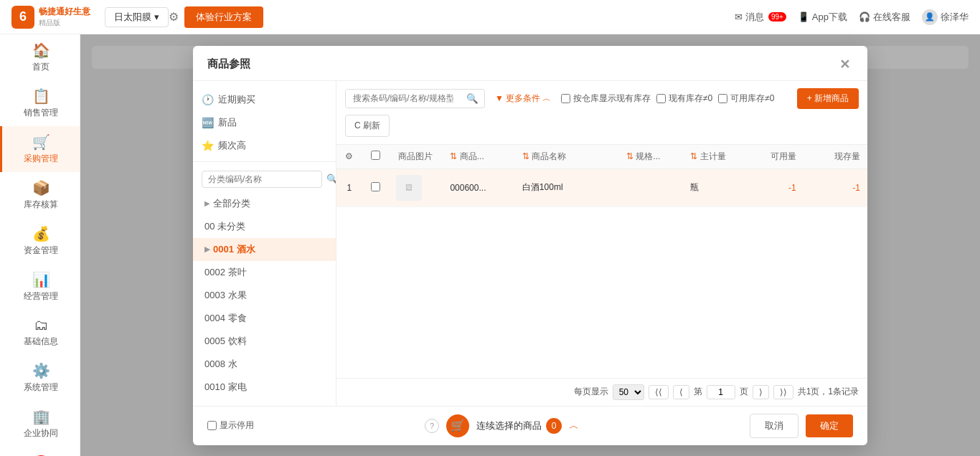 The image size is (980, 456). Describe the element at coordinates (682, 392) in the screenshot. I see `page-prev-btn: ⟨` at that location.